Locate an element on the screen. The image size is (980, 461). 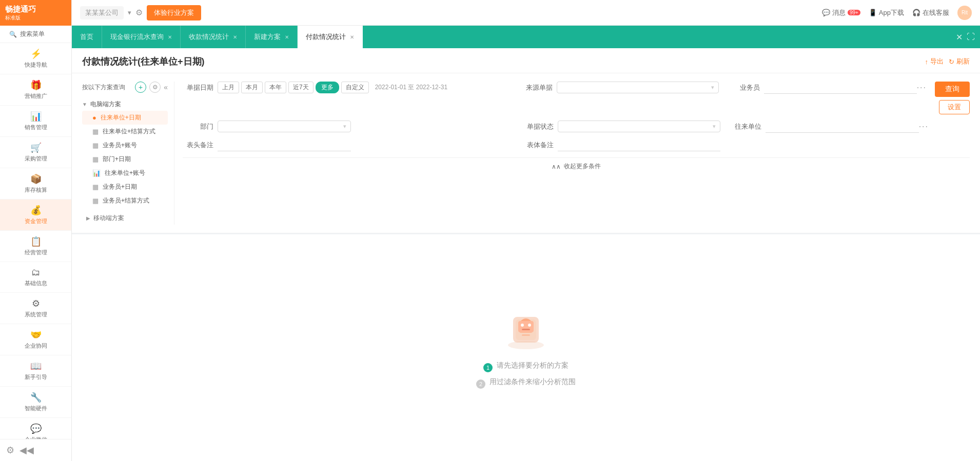
logo-text: 畅捷通巧 is located at coordinates (21, 9).